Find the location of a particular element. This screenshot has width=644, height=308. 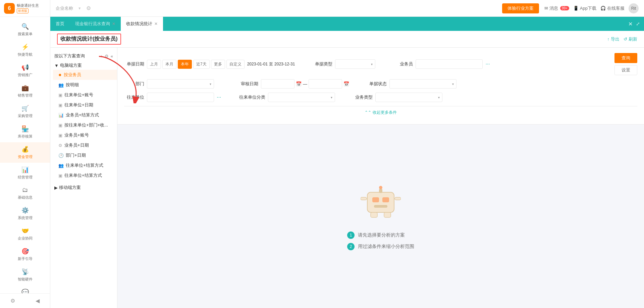

scheme-item-5: ▣ 按往来单位+部门+收... is located at coordinates (85, 125).